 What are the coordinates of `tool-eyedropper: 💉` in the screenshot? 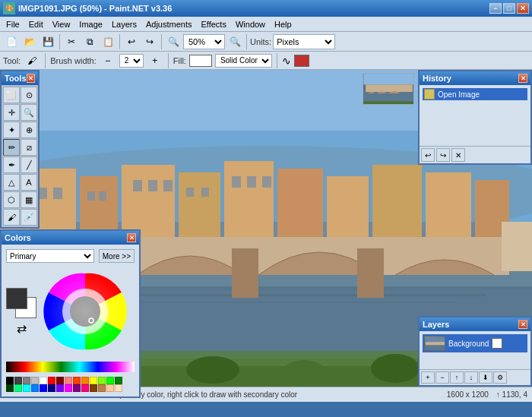 It's located at (29, 217).